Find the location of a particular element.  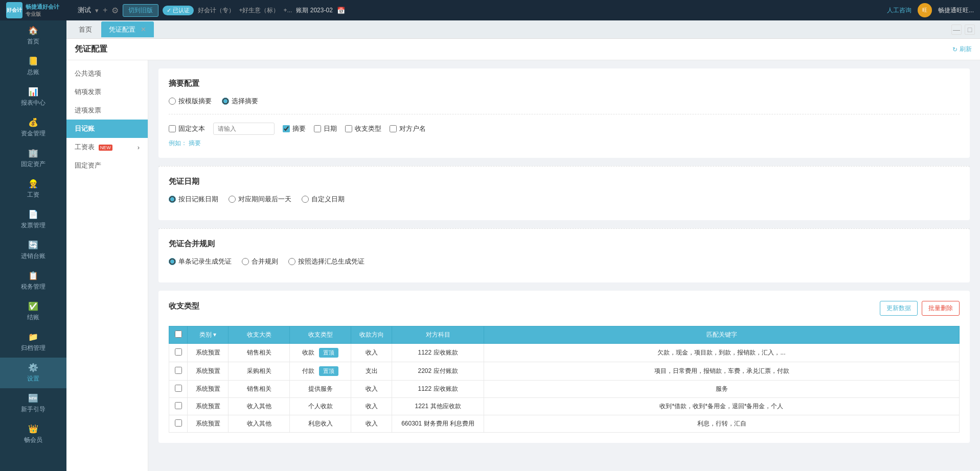

tab-voucher-config: 凭证配置 ✕ is located at coordinates (128, 30).